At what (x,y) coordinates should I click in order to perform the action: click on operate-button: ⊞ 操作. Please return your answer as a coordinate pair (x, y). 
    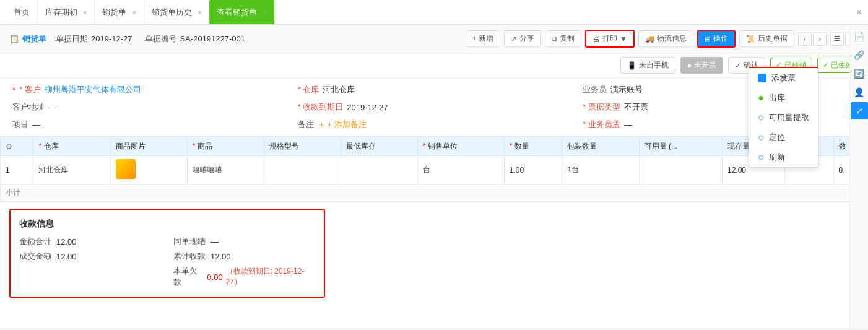
    Looking at the image, I should click on (716, 38).